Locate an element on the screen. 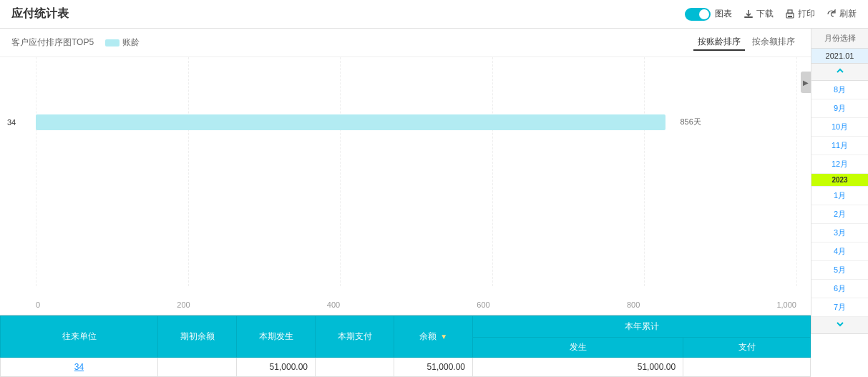 The image size is (868, 377). refresh-icon is located at coordinates (832, 14).